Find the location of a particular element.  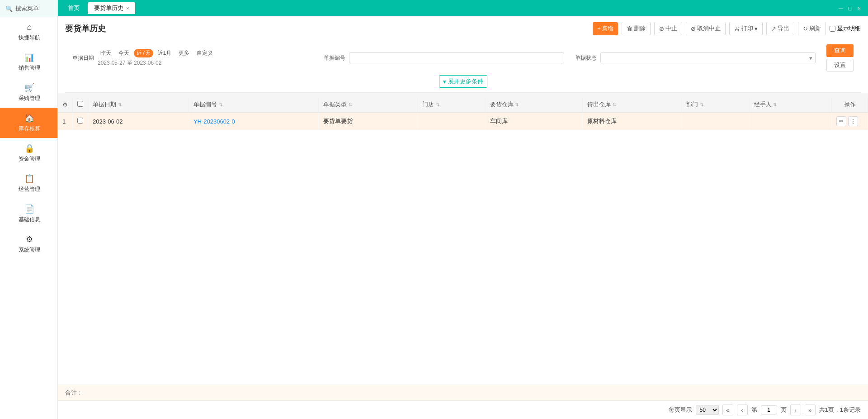

total-label: 合计： is located at coordinates (74, 393).